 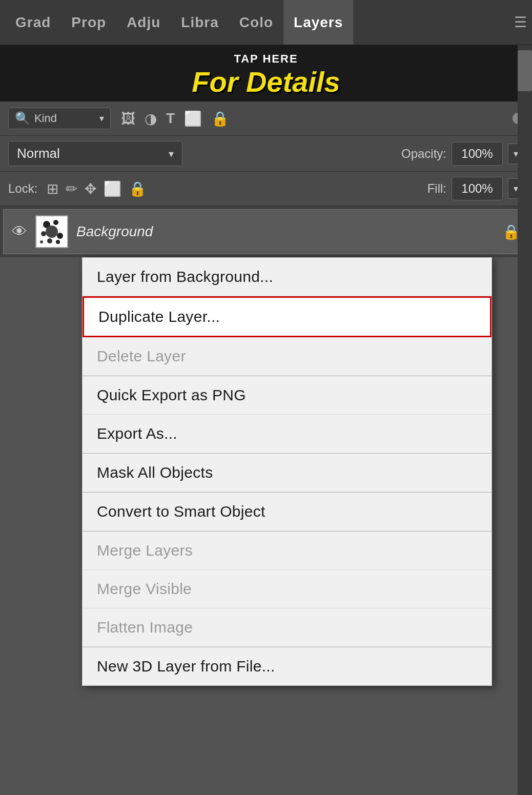 What do you see at coordinates (90, 189) in the screenshot?
I see `lock-move-icon: ✥` at bounding box center [90, 189].